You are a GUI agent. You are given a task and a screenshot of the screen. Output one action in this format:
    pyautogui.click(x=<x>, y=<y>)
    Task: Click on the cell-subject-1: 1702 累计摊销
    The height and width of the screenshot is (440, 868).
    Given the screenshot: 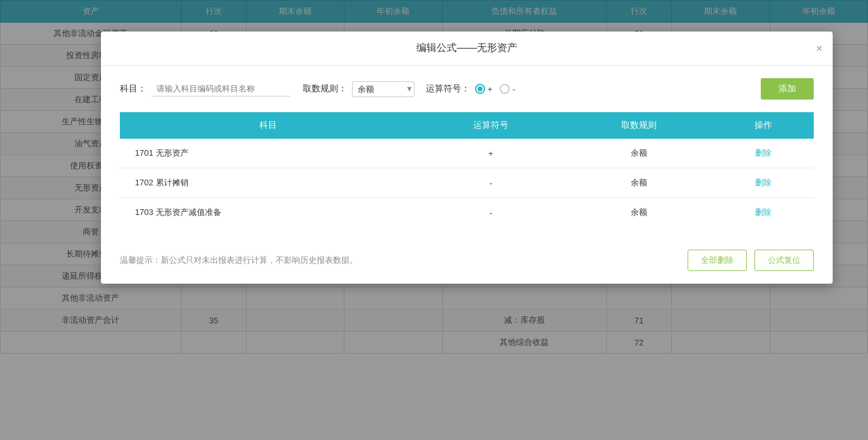 What is the action you would take?
    pyautogui.click(x=269, y=183)
    